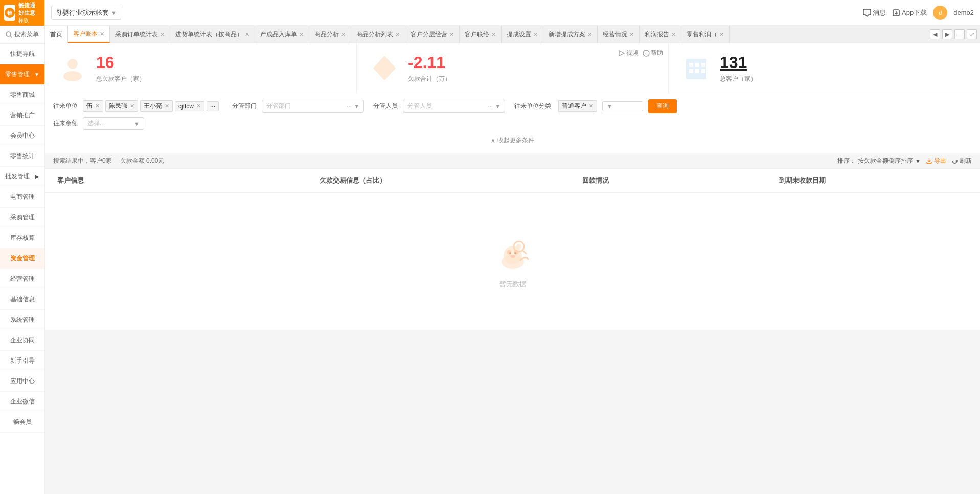 Image resolution: width=980 pixels, height=494 pixels. I want to click on sidebar-item-system: 系统管理, so click(22, 320).